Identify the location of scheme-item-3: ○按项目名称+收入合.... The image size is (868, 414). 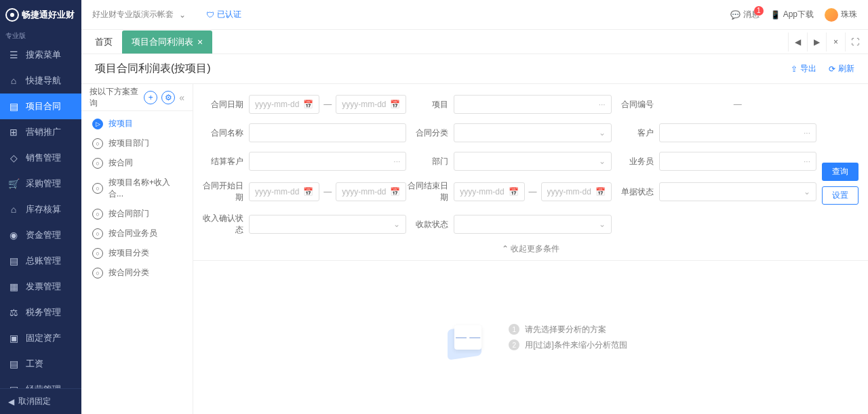
(137, 188).